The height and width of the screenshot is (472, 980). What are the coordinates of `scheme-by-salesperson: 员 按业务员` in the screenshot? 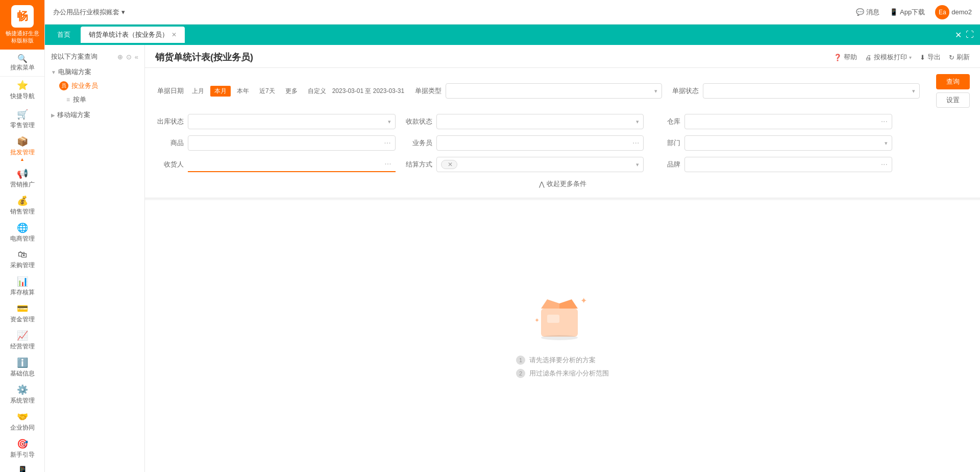 It's located at (95, 86).